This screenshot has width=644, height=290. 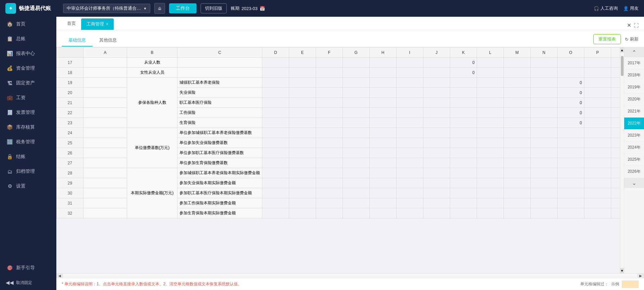 I want to click on cell-22-i, so click(x=410, y=113).